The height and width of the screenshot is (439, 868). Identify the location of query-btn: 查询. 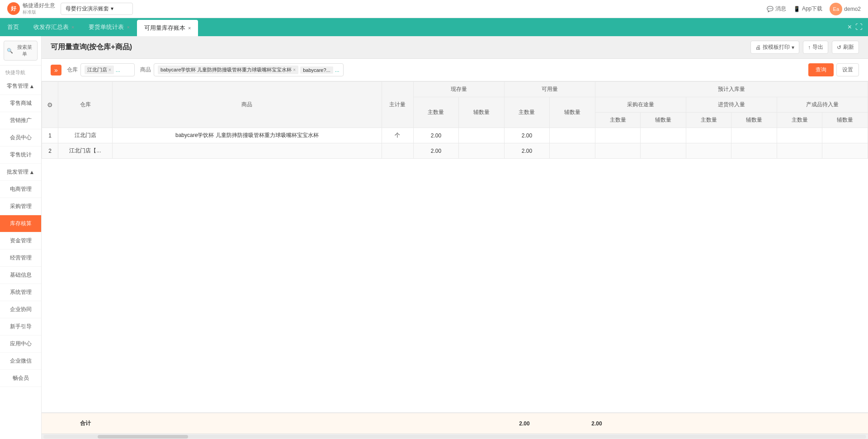
(821, 70).